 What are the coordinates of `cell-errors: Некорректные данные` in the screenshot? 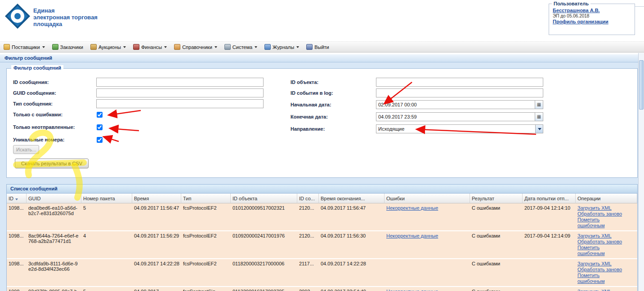 It's located at (427, 245).